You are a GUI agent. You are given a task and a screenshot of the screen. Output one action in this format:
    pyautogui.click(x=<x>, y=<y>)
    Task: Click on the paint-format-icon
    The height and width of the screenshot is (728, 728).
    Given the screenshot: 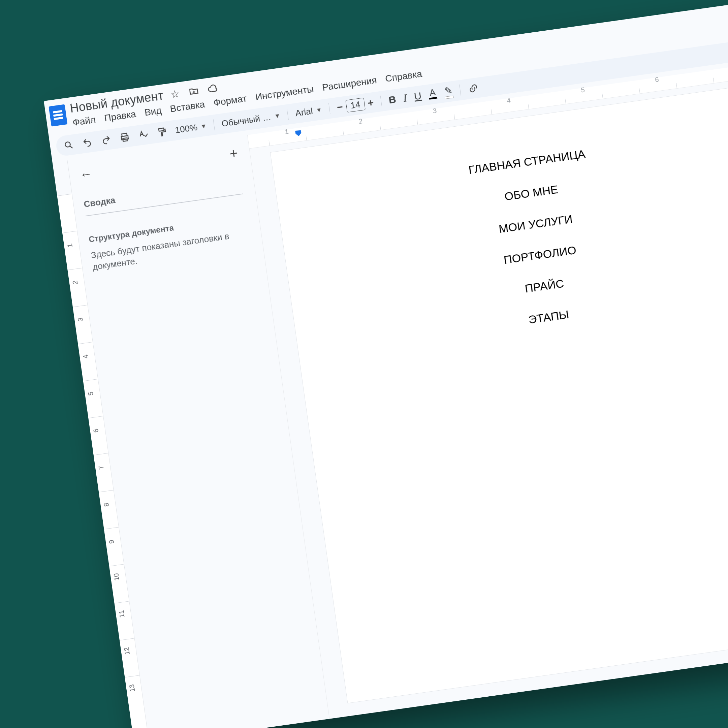 What is the action you would take?
    pyautogui.click(x=162, y=132)
    